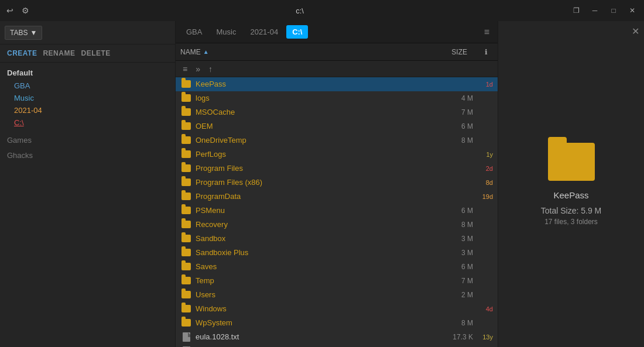 Image resolution: width=644 pixels, height=347 pixels. What do you see at coordinates (18, 11) in the screenshot?
I see `title-bar-left: ↩ ⚙` at bounding box center [18, 11].